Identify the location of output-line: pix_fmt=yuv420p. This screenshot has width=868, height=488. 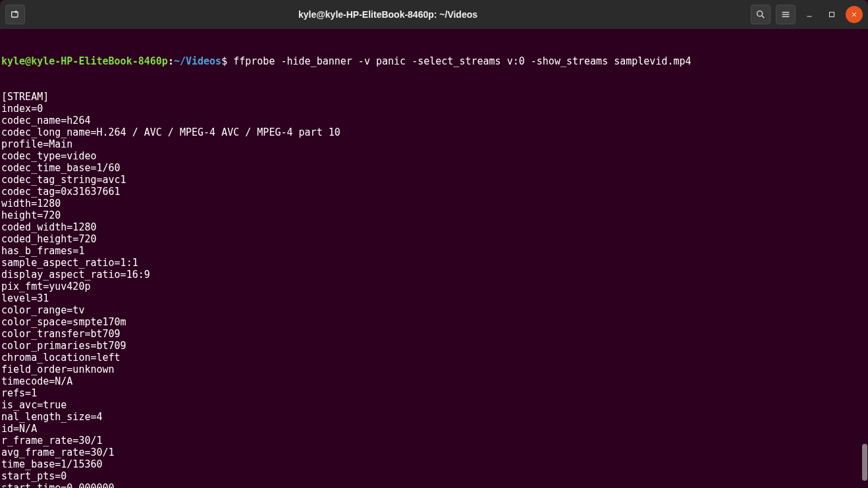
(434, 286).